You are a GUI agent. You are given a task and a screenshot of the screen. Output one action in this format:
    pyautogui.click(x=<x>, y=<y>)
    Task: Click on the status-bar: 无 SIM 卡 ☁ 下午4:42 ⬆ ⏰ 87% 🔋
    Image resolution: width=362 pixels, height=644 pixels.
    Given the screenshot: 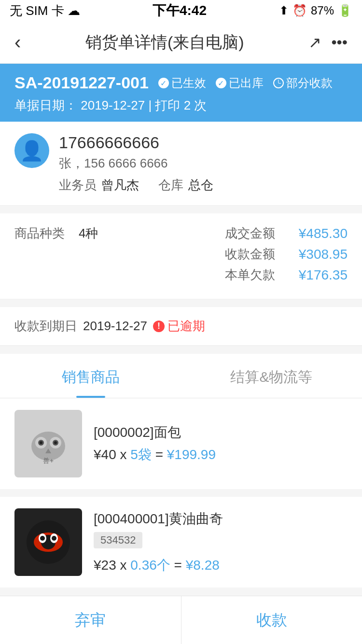 What is the action you would take?
    pyautogui.click(x=181, y=11)
    